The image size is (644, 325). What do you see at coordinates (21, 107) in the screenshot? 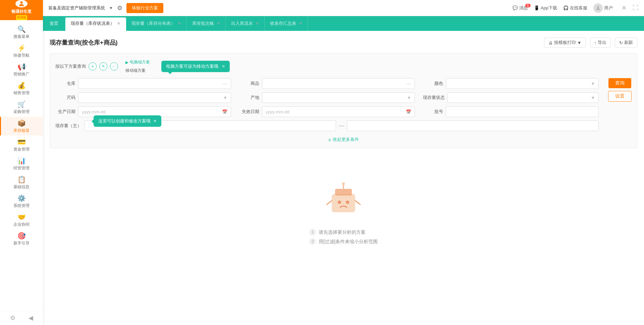
I see `sidebar-item-purchase: 🛒 采购管理` at bounding box center [21, 107].